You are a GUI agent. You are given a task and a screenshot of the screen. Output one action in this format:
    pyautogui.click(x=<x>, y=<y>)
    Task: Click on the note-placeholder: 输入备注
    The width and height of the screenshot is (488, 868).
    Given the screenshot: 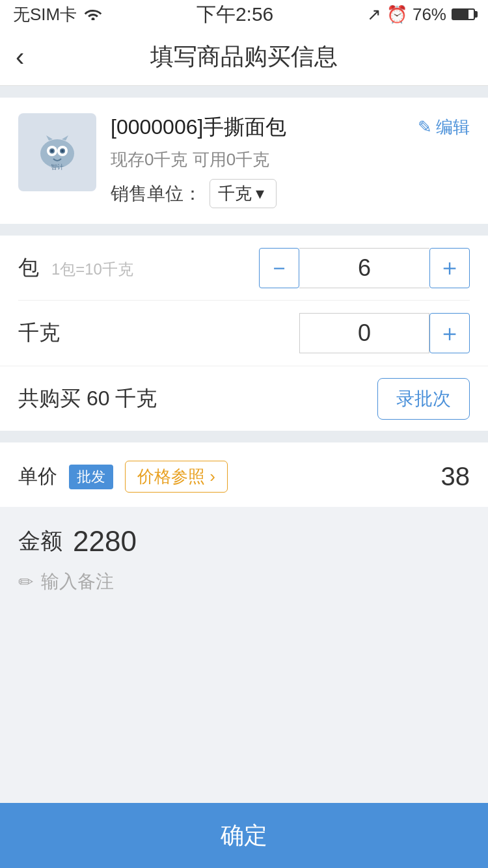 What is the action you would take?
    pyautogui.click(x=77, y=582)
    